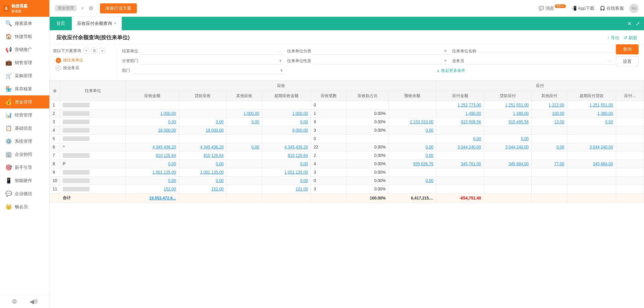 The width and height of the screenshot is (644, 308). What do you see at coordinates (627, 55) in the screenshot?
I see `query-buttons: 查询 设置` at bounding box center [627, 55].